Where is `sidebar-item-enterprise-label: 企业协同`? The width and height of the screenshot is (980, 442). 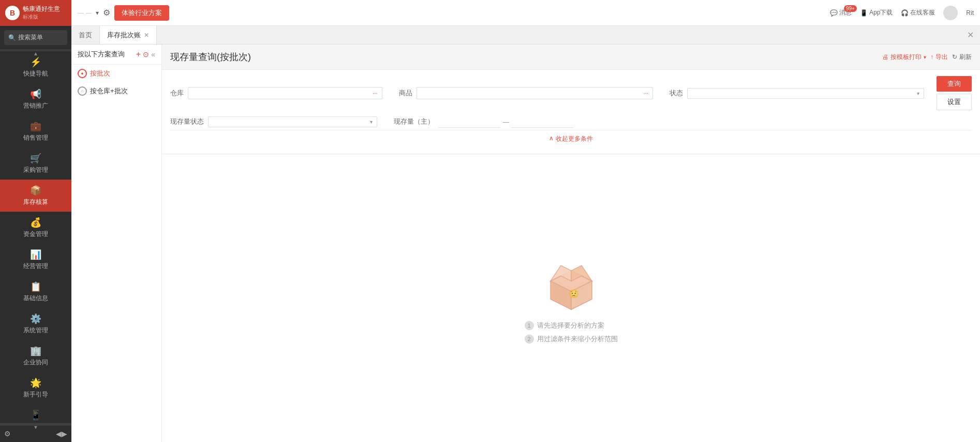 sidebar-item-enterprise-label: 企业协同 is located at coordinates (36, 362).